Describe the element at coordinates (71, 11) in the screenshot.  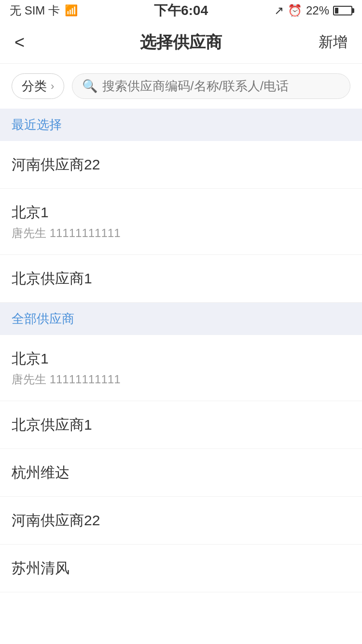
I see `wifi-icon: 📶` at that location.